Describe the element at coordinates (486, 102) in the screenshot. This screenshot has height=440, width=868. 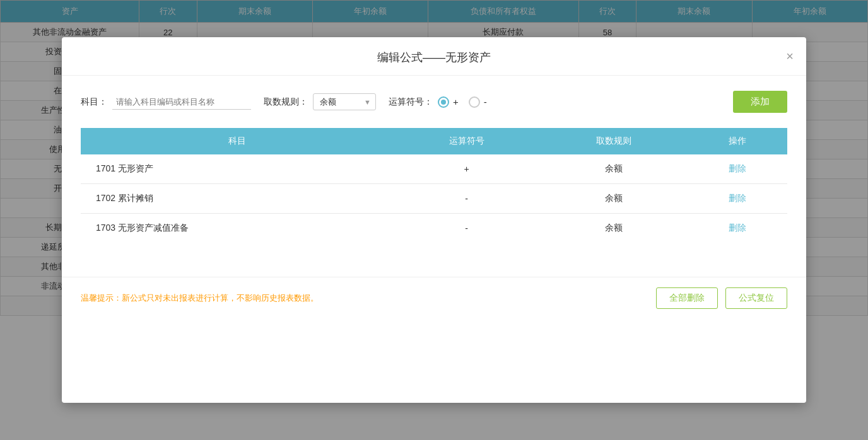
I see `radio-minus-label: -` at that location.